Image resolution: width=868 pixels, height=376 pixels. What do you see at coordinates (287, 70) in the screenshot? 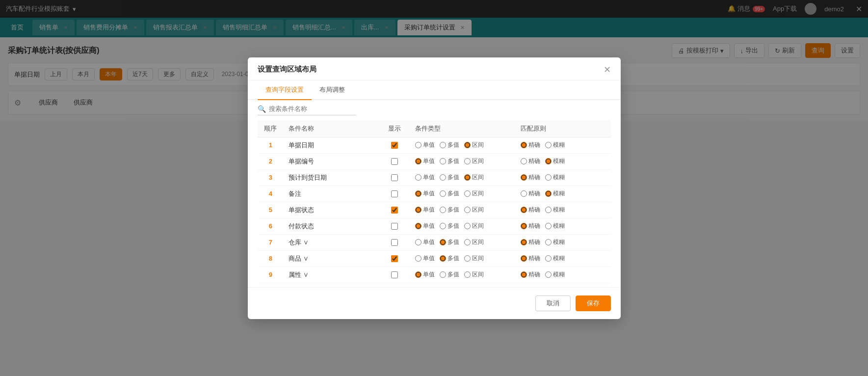
I see `modal-title: 设置查询区域布局` at bounding box center [287, 70].